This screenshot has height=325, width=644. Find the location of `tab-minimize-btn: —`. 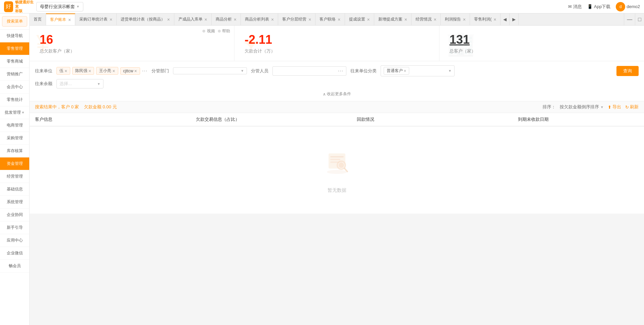

tab-minimize-btn: — is located at coordinates (630, 20).